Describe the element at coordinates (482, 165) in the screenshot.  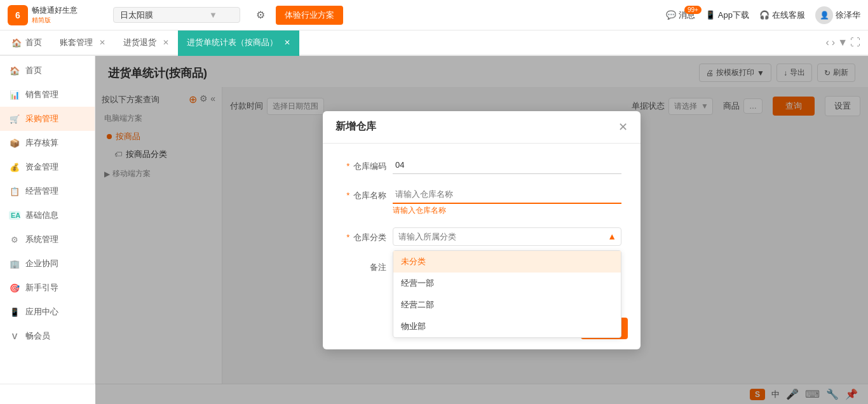
I see `form-row-code: * 仓库编码` at that location.